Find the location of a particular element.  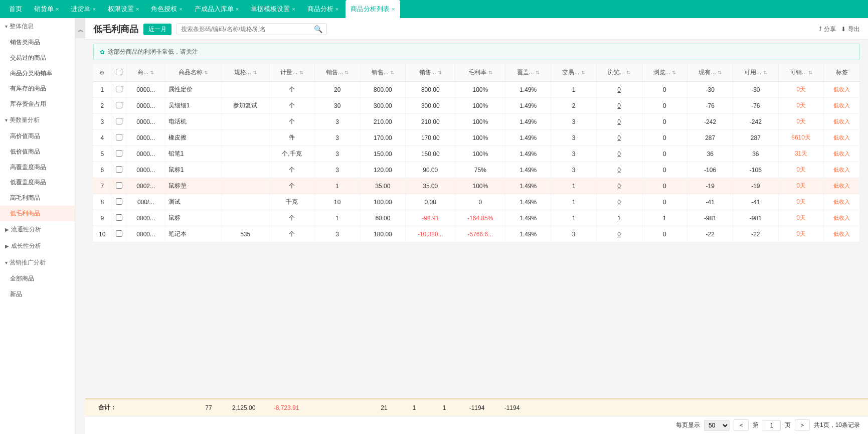

close-sales-icon: × is located at coordinates (57, 9).